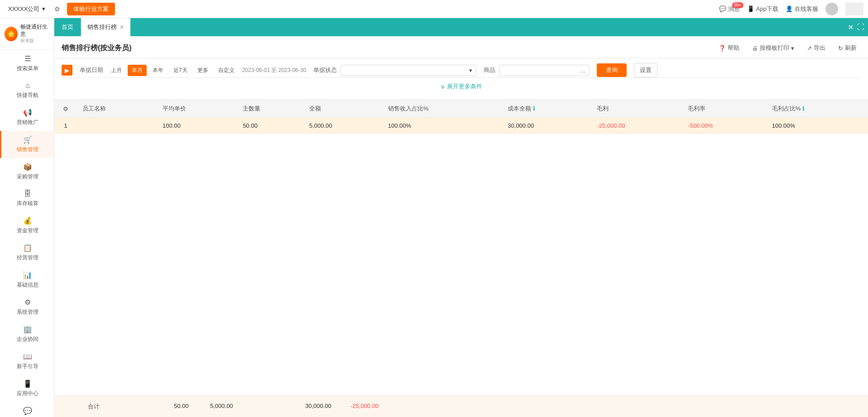  Describe the element at coordinates (792, 48) in the screenshot. I see `print-chevron-icon: ▾` at that location.